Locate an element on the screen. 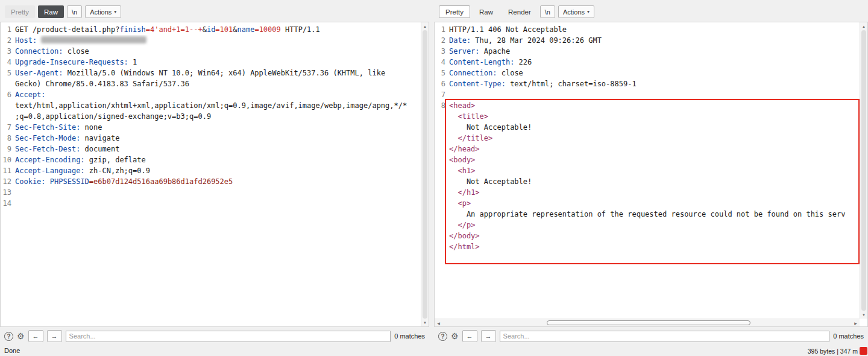 This screenshot has width=868, height=356. chevron-down-icon: ▾ is located at coordinates (115, 12).